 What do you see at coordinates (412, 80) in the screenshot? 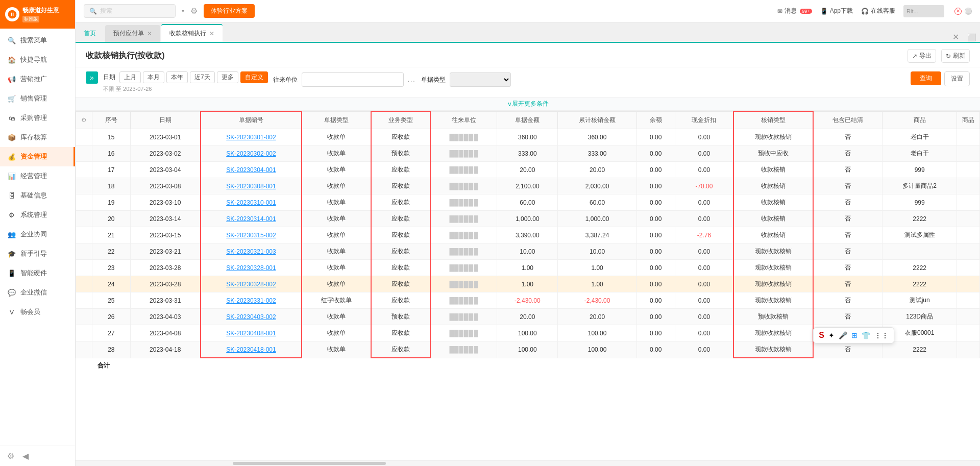
I see `more-filter-options: ...` at bounding box center [412, 80].